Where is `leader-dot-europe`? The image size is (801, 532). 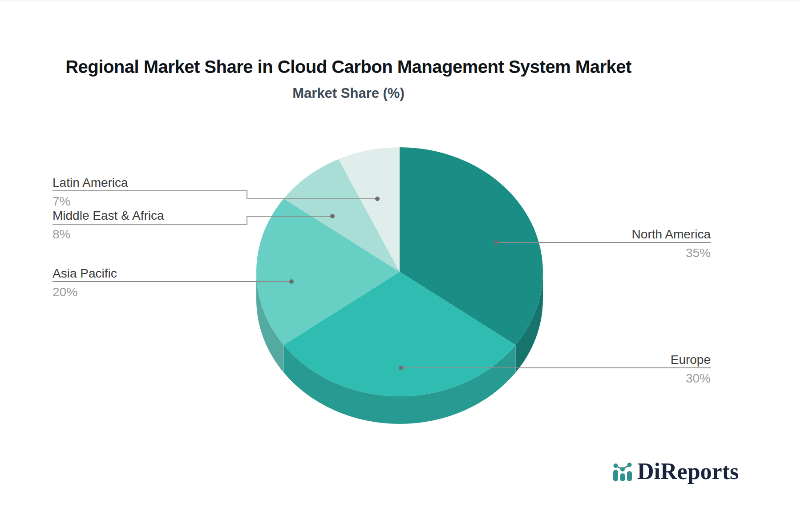
leader-dot-europe is located at coordinates (401, 368).